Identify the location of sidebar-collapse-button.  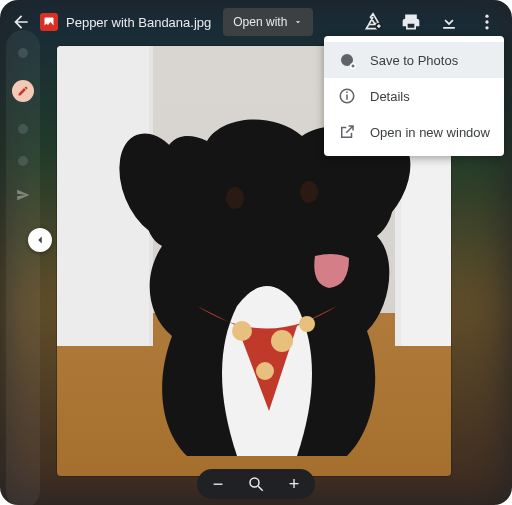
(40, 240).